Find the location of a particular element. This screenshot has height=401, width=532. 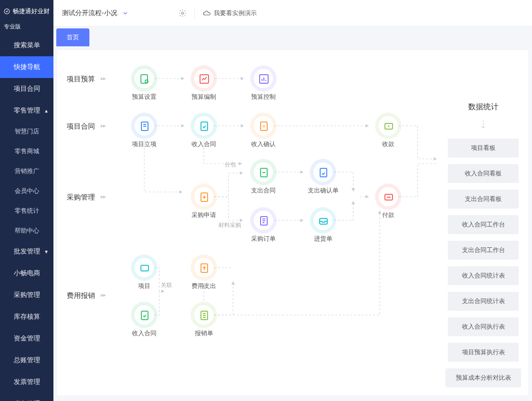

sidebar-menu: 快捷导航项目合同零售管理▲智慧门店零售商城营销推广会员中心零售统计帮助中心批发管… is located at coordinates (26, 229).